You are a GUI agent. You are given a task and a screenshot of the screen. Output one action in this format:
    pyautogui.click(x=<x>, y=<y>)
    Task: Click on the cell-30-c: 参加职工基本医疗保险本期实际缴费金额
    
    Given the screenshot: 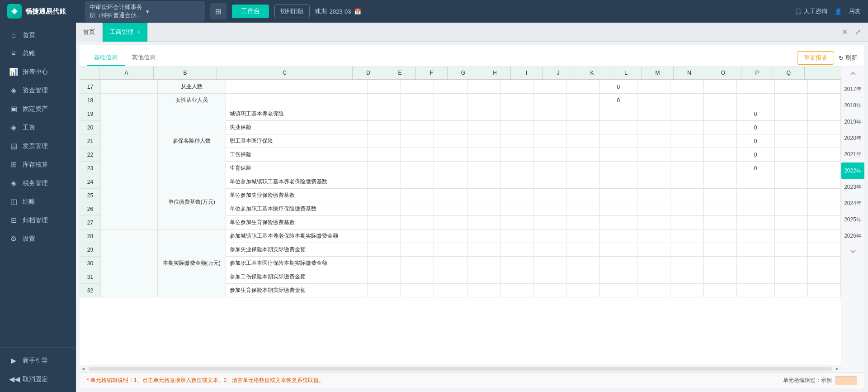 What is the action you would take?
    pyautogui.click(x=297, y=263)
    